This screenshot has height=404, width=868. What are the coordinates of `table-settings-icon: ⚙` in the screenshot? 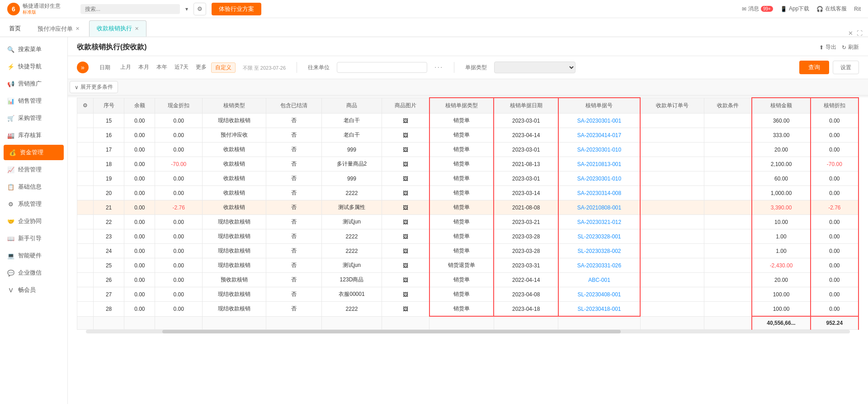 It's located at (85, 105).